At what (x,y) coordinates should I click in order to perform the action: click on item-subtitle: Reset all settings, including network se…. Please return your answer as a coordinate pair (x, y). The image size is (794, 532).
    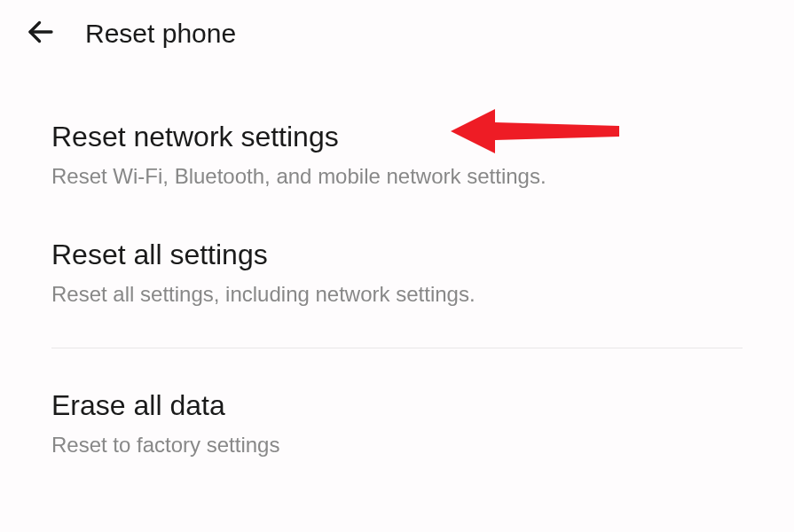
    Looking at the image, I should click on (397, 294).